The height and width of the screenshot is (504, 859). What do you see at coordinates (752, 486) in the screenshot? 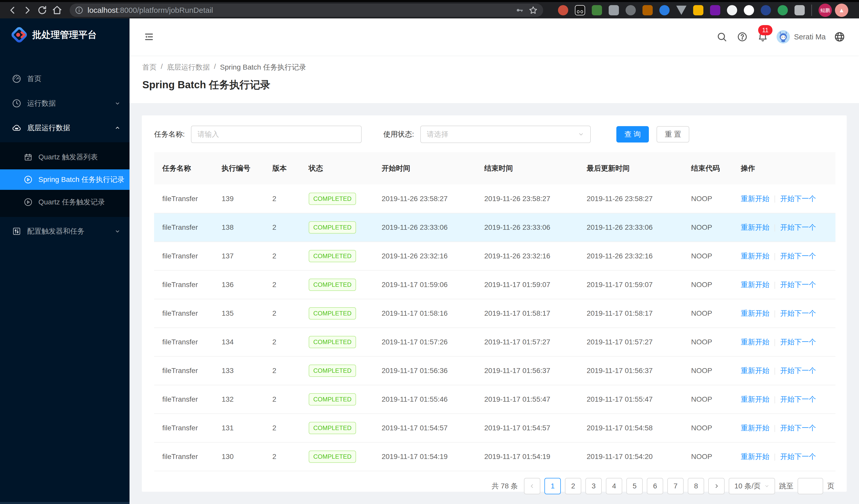
I see `page-size-select: 10 条/页` at bounding box center [752, 486].